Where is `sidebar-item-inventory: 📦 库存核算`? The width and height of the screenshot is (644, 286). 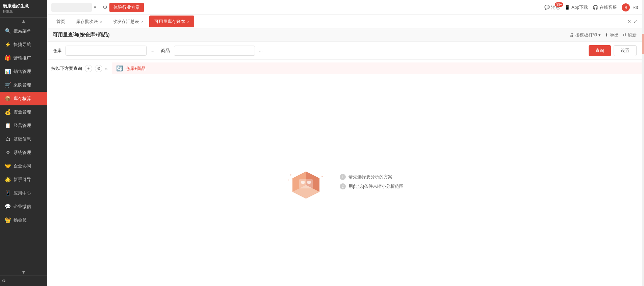
sidebar-item-inventory: 📦 库存核算 is located at coordinates (24, 99).